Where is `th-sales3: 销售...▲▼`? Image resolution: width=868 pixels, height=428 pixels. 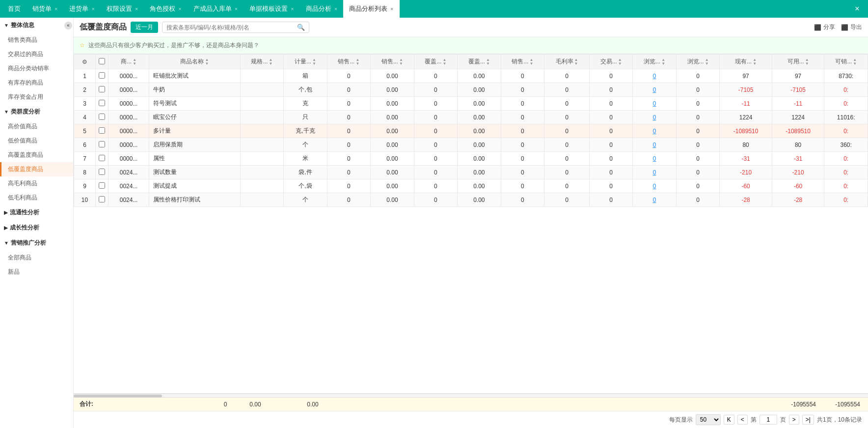
th-sales3: 销售...▲▼ is located at coordinates (522, 62).